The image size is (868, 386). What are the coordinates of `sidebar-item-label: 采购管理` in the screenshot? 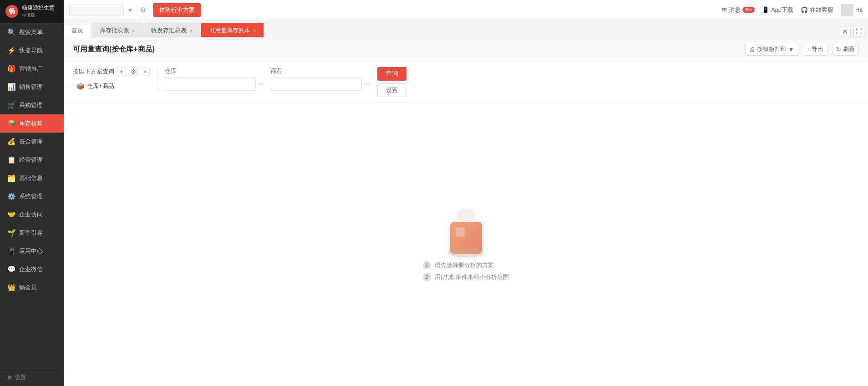 It's located at (31, 105).